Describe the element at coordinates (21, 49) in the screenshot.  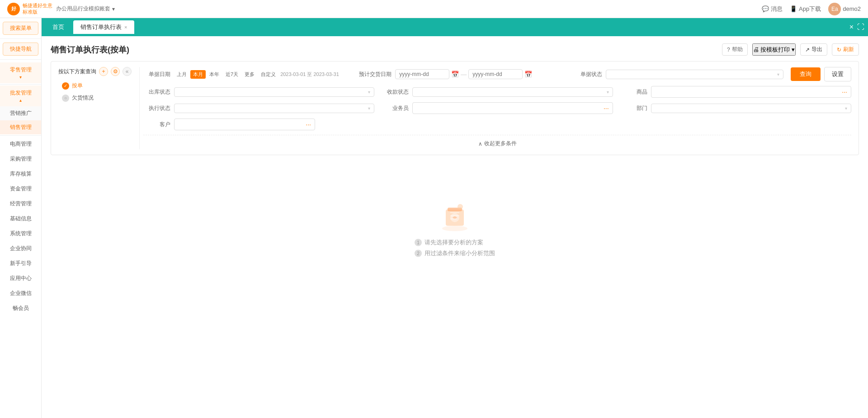
I see `quick-nav-button: 快捷导航` at that location.